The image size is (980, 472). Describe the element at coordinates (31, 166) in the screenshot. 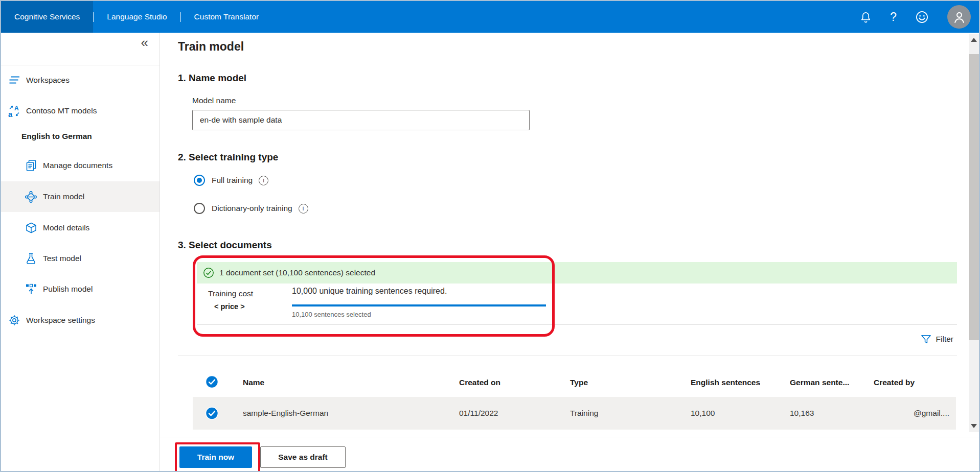

I see `manage-documents-icon` at that location.